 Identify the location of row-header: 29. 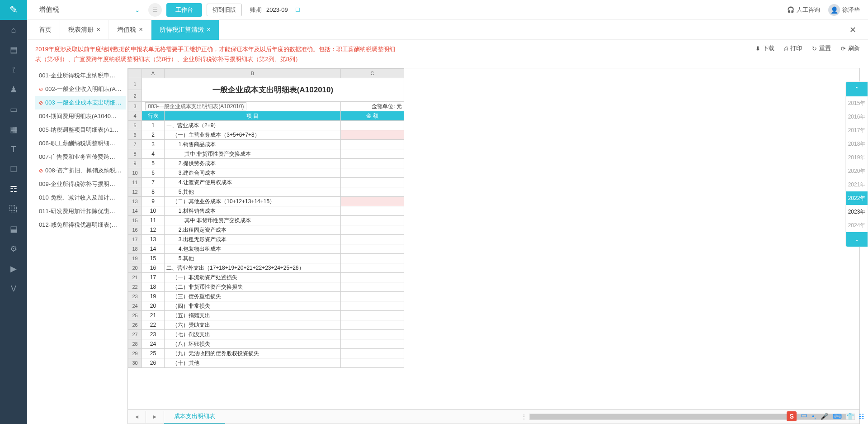
(135, 354).